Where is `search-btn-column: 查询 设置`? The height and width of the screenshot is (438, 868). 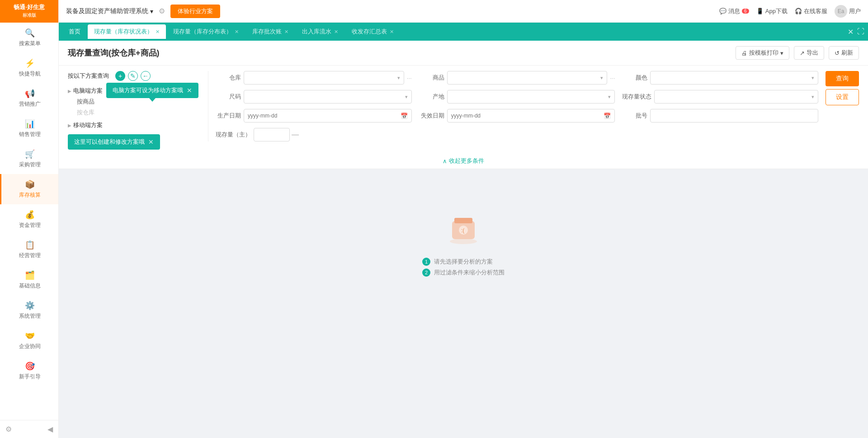
search-btn-column: 查询 设置 is located at coordinates (842, 88).